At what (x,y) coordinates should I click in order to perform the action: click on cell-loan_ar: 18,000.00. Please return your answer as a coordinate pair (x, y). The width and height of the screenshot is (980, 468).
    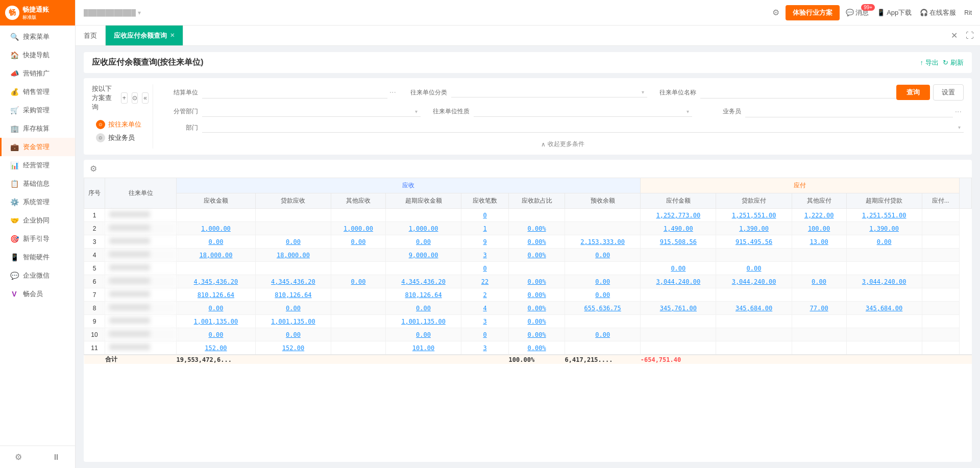
    Looking at the image, I should click on (293, 255).